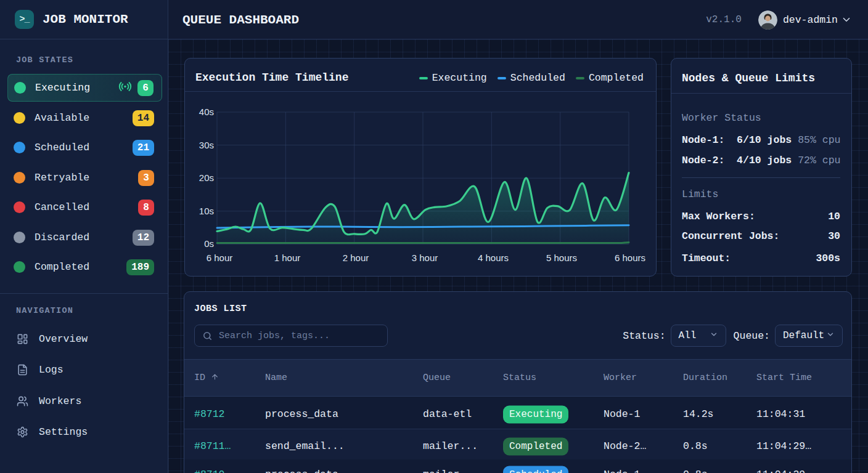 The image size is (868, 473). Describe the element at coordinates (219, 257) in the screenshot. I see `svg-text: 6 hour` at that location.